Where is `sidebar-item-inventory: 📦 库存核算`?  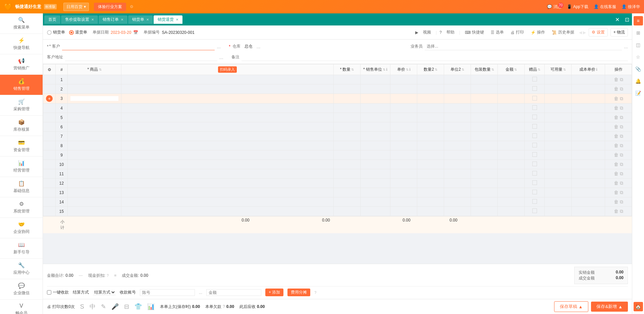 sidebar-item-inventory: 📦 库存核算 is located at coordinates (21, 126).